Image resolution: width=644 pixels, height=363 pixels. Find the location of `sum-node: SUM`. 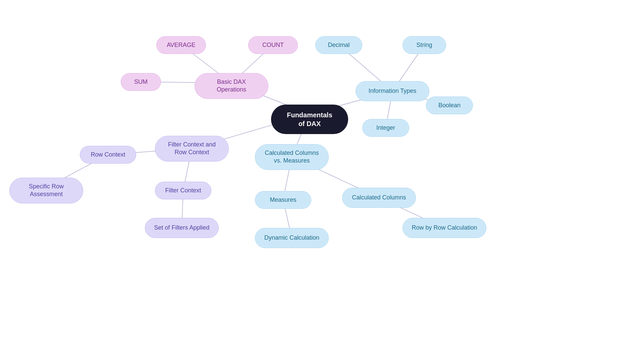

sum-node: SUM is located at coordinates (141, 82).